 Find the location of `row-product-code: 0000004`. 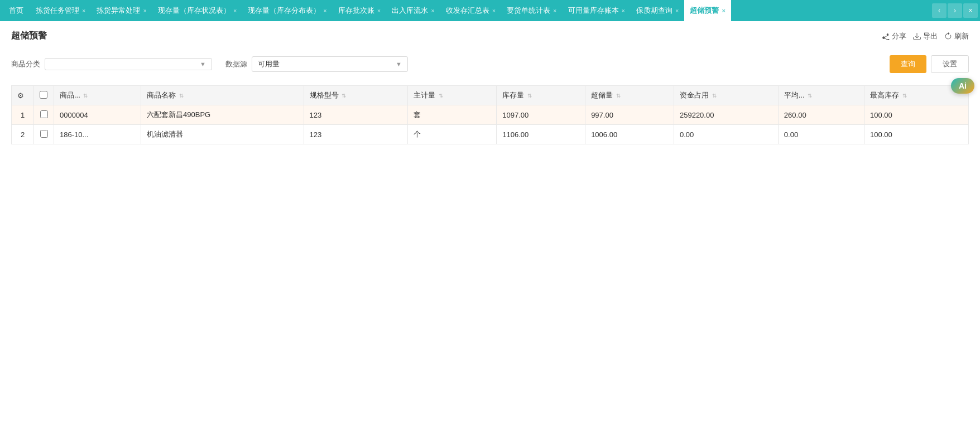

row-product-code: 0000004 is located at coordinates (98, 115).